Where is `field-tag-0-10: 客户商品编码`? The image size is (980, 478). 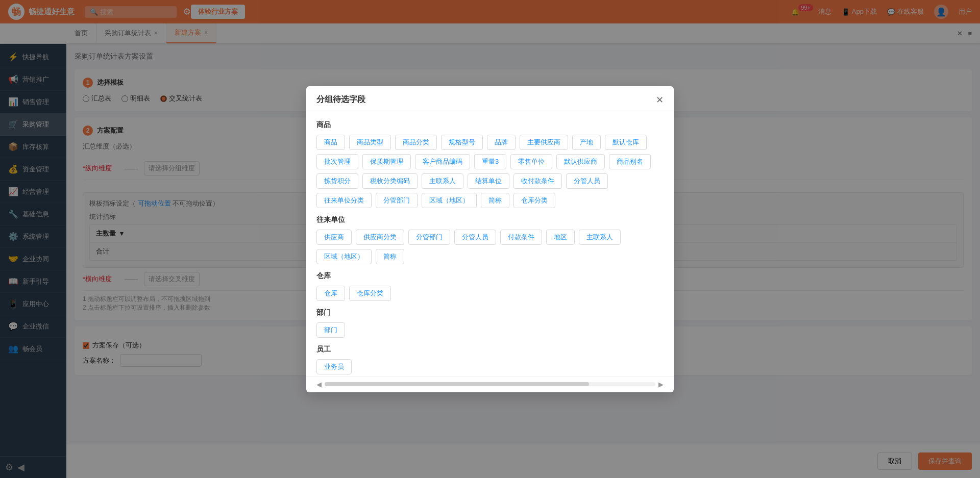 field-tag-0-10: 客户商品编码 is located at coordinates (443, 162).